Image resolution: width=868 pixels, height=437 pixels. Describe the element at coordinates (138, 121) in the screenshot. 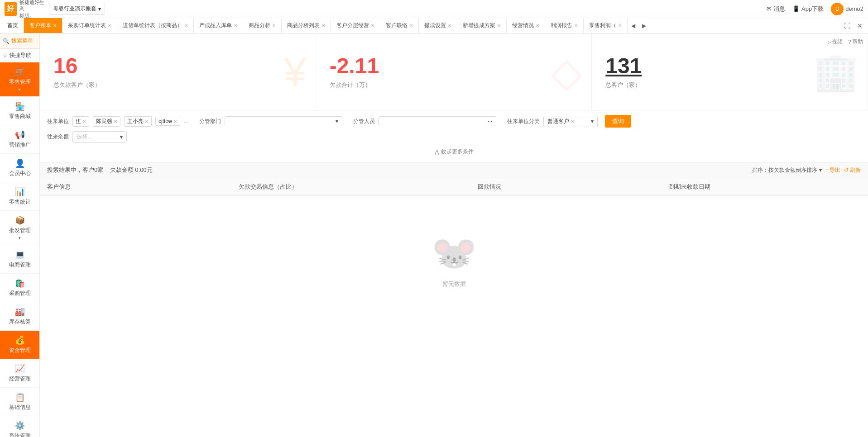

I see `filter-tag-3: 王小亮 ✕` at that location.